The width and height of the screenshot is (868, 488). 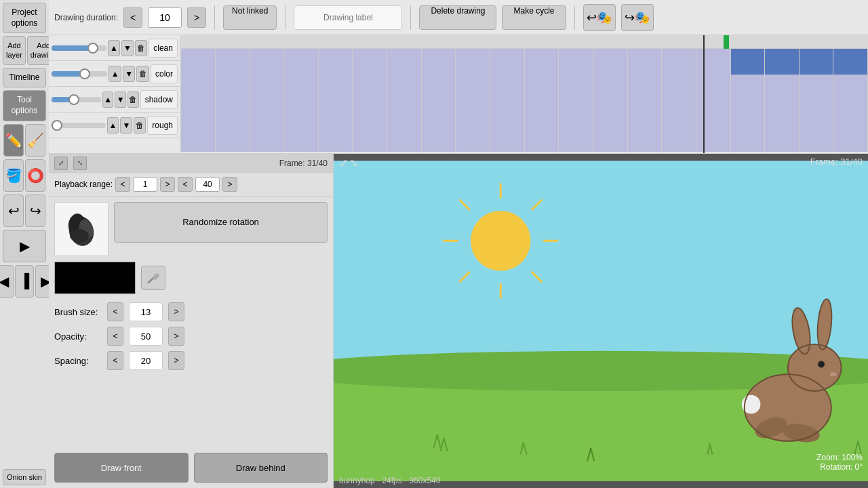 I want to click on delete-drawing-button: Delete drawing, so click(x=458, y=18).